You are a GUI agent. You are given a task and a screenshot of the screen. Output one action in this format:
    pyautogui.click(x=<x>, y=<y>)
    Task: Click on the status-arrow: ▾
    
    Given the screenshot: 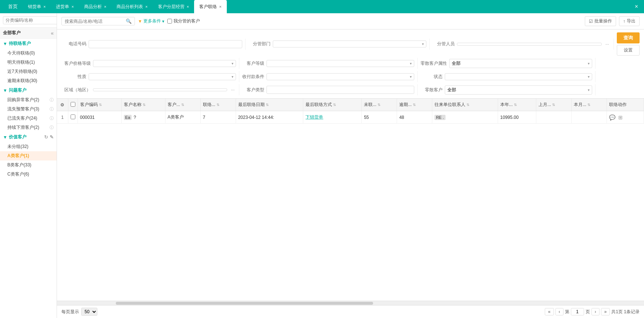 What is the action you would take?
    pyautogui.click(x=589, y=77)
    